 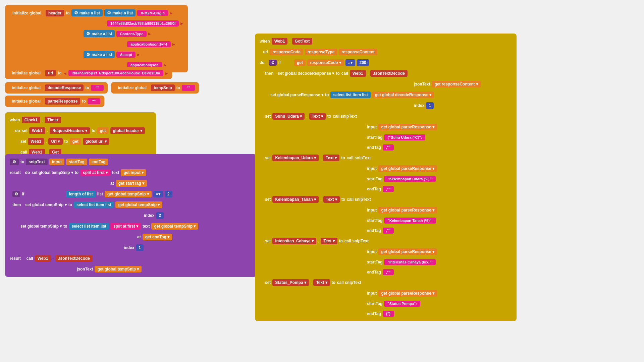 What do you see at coordinates (127, 131) in the screenshot?
I see `global-header-label: global header ▾` at bounding box center [127, 131].